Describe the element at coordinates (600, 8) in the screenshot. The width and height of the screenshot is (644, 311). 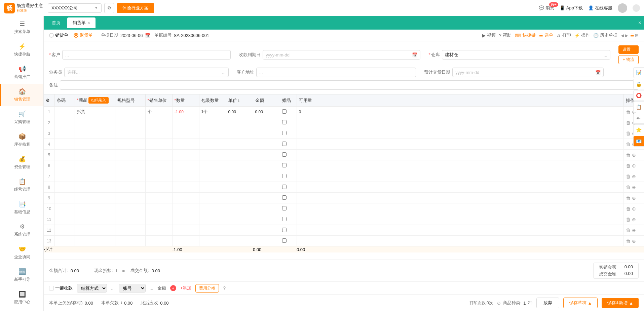
I see `online-service-button: 👤 在线客服` at that location.